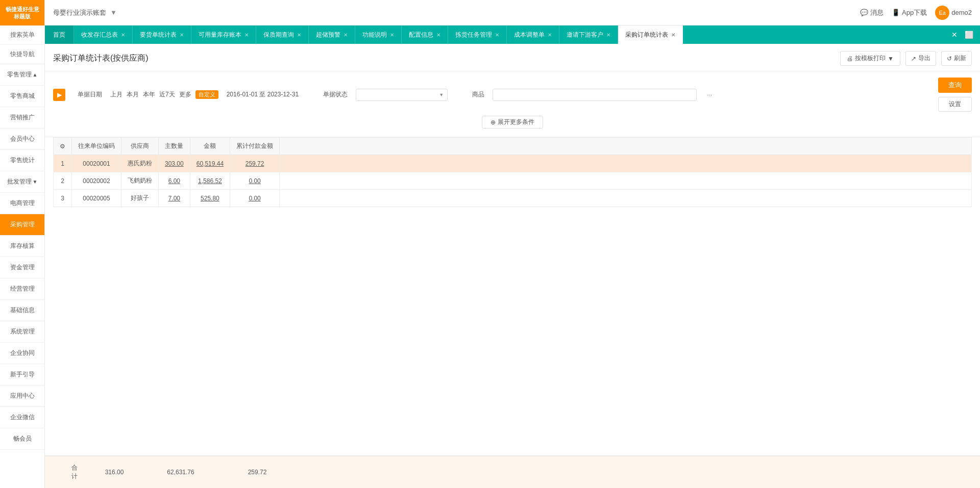  What do you see at coordinates (22, 96) in the screenshot?
I see `sidebar-item-retail-shop: 零售商城` at bounding box center [22, 96].